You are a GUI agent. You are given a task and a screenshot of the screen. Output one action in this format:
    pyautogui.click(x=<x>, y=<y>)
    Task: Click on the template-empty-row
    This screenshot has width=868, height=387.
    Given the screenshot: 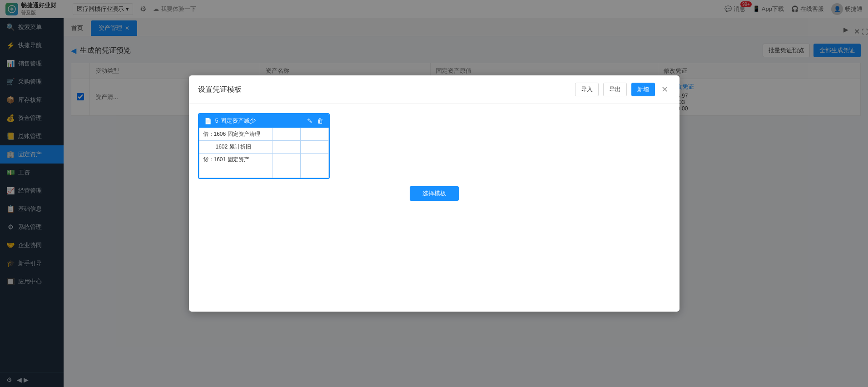 What is the action you would take?
    pyautogui.click(x=263, y=172)
    